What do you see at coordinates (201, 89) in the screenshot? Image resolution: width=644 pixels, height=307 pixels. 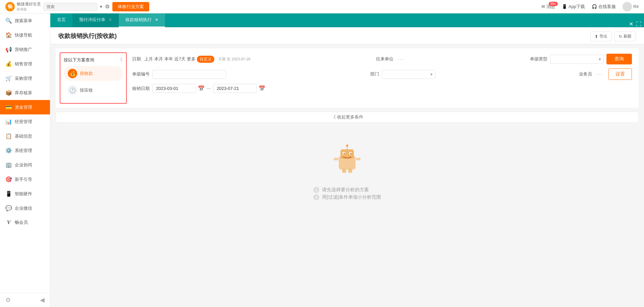 I see `calendar-start-icon: 📅` at bounding box center [201, 89].